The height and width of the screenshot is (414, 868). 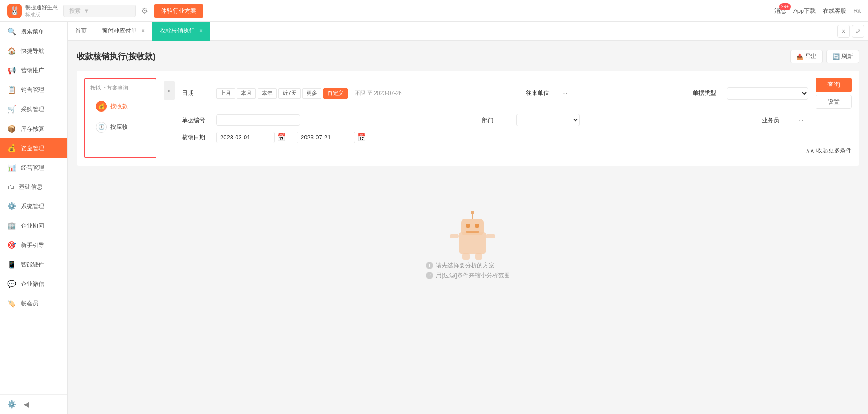 What do you see at coordinates (835, 11) in the screenshot?
I see `online-service-link: 在线客服` at bounding box center [835, 11].